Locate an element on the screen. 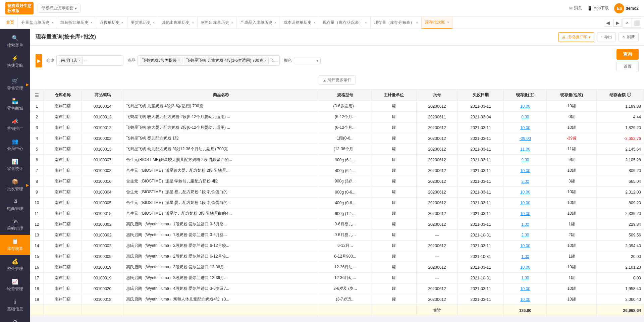  tab-close-xiancunFenBu: × is located at coordinates (417, 23).